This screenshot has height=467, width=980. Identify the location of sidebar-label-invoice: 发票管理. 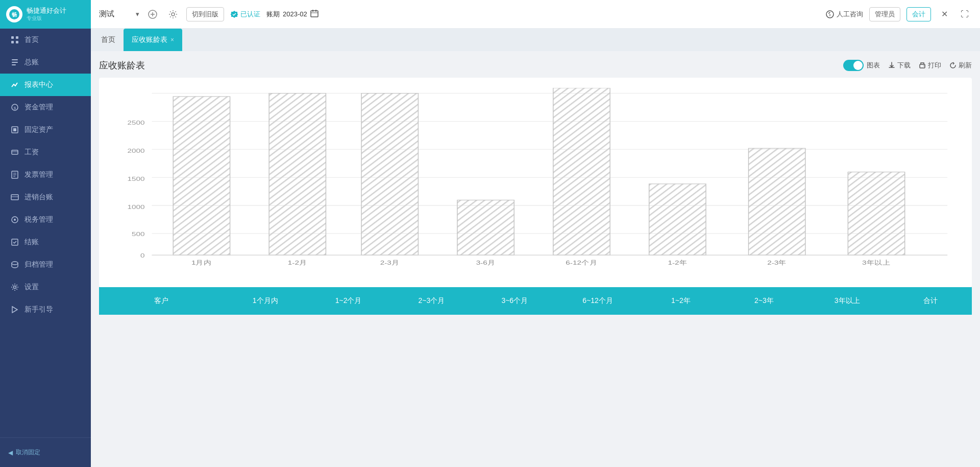
(39, 175).